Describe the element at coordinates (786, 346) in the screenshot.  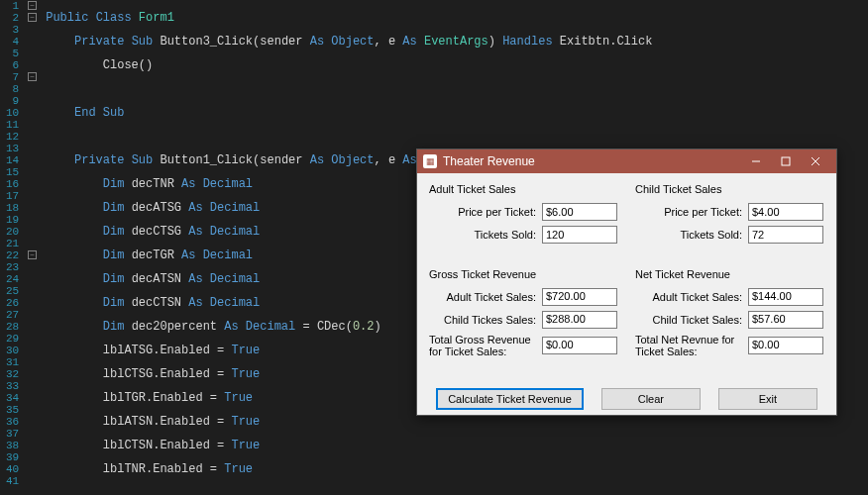
I see `net-total-value: $0.00` at that location.